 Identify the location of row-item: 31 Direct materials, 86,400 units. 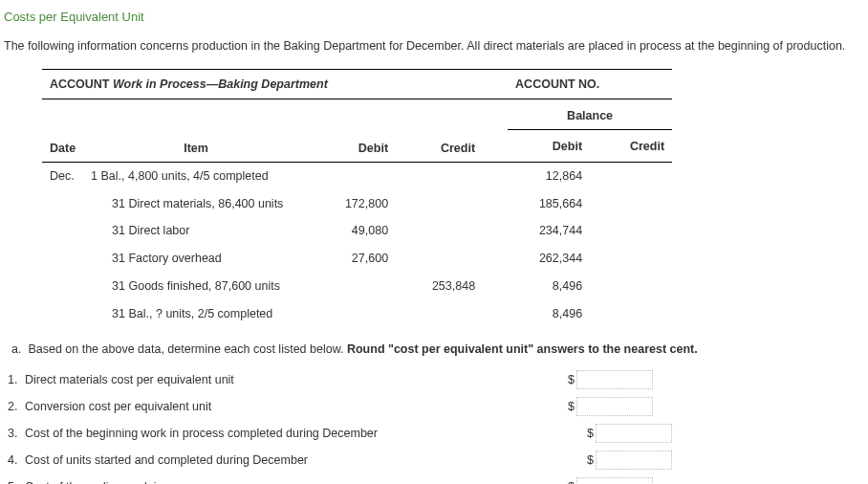
(196, 205).